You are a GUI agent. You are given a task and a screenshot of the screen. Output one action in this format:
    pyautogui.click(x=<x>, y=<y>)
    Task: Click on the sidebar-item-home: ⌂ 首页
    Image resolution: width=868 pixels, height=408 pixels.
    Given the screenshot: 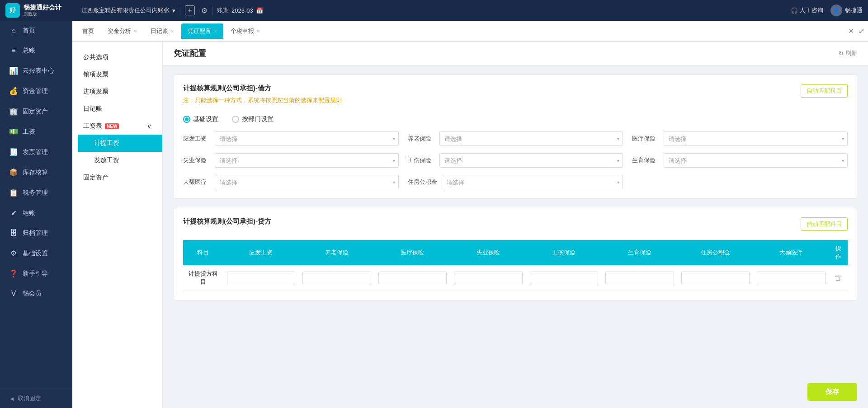 What is the action you would take?
    pyautogui.click(x=36, y=31)
    